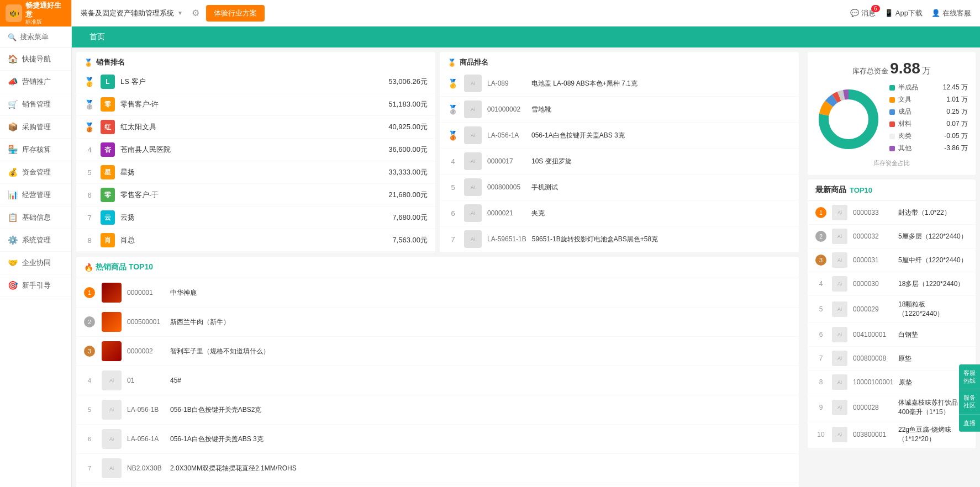  I want to click on hot-product-name: 新西兰牛肉（新牛）, so click(481, 322).